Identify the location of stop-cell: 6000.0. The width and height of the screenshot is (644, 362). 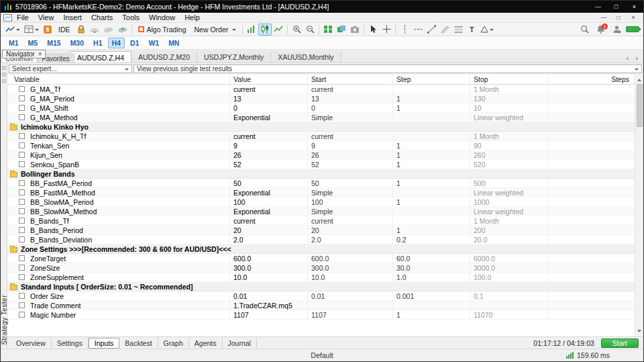
(509, 258).